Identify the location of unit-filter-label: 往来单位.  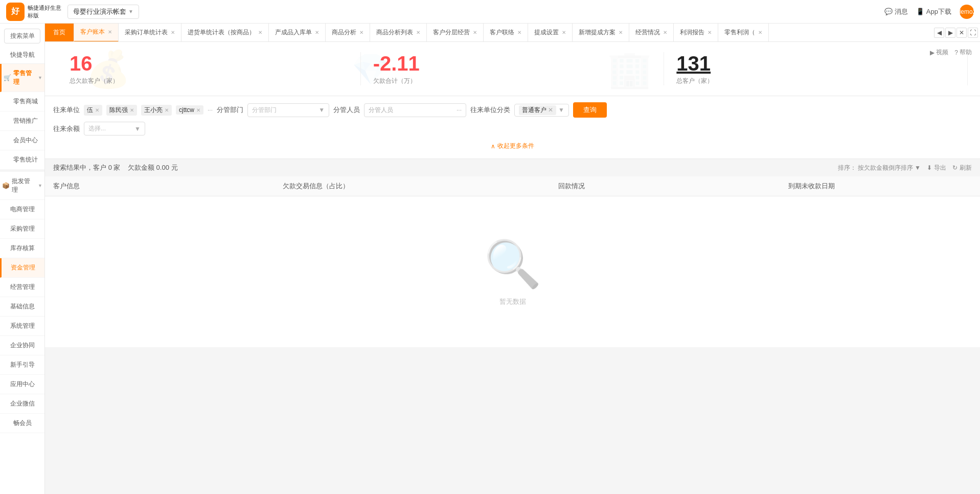
(66, 110).